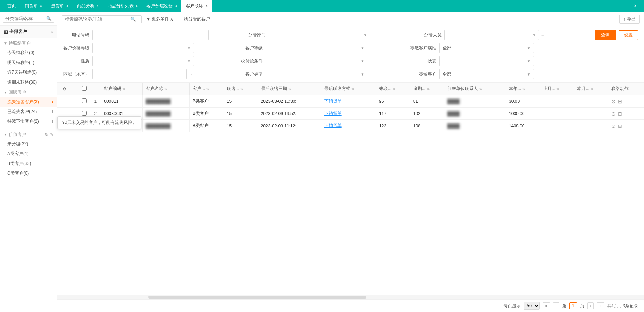  I want to click on sidebar-group-pending: ▼ 待联络客户, so click(28, 43).